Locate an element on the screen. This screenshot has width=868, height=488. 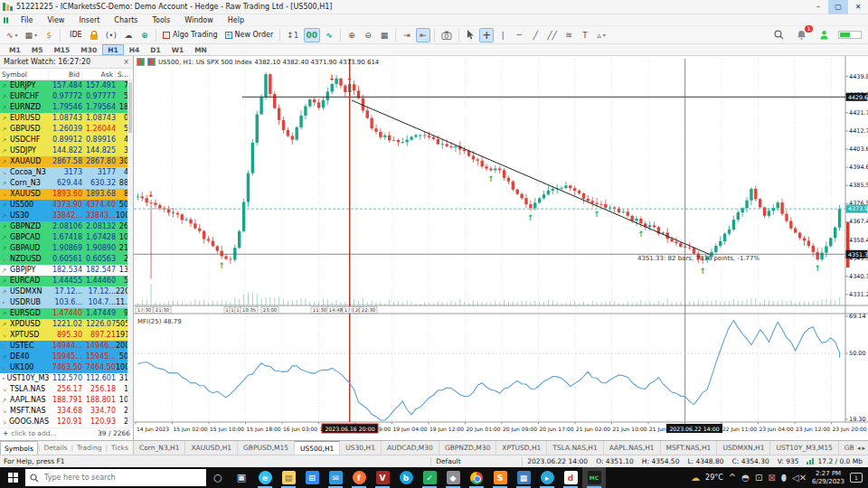
tile-windows-icon: ▦ is located at coordinates (384, 35).